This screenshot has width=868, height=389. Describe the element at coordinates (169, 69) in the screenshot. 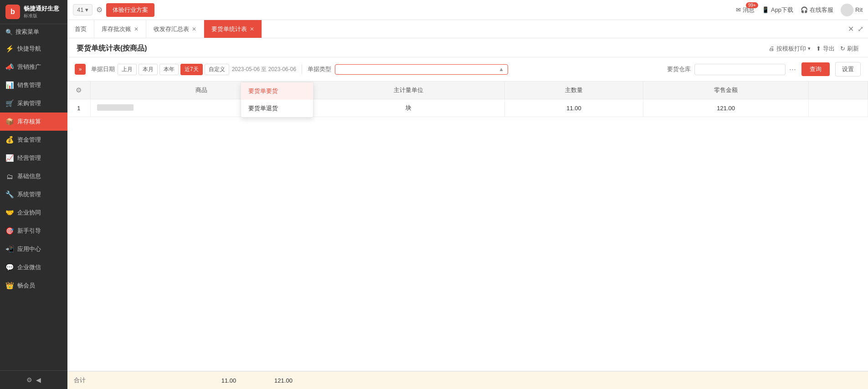

I see `this-year-btn: 本年` at that location.